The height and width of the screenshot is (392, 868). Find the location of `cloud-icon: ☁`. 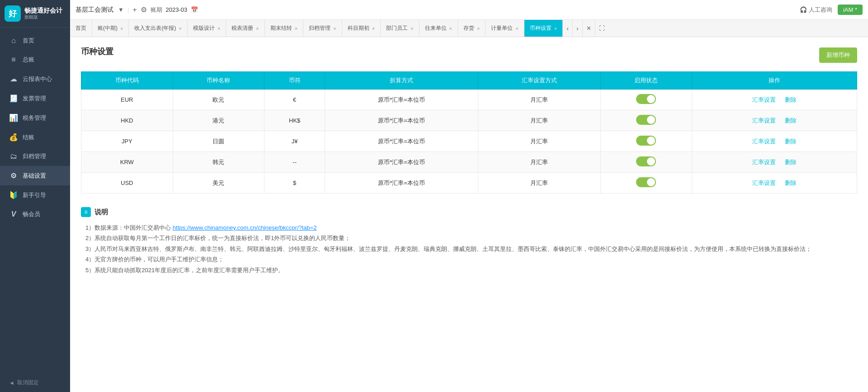

cloud-icon: ☁ is located at coordinates (14, 79).